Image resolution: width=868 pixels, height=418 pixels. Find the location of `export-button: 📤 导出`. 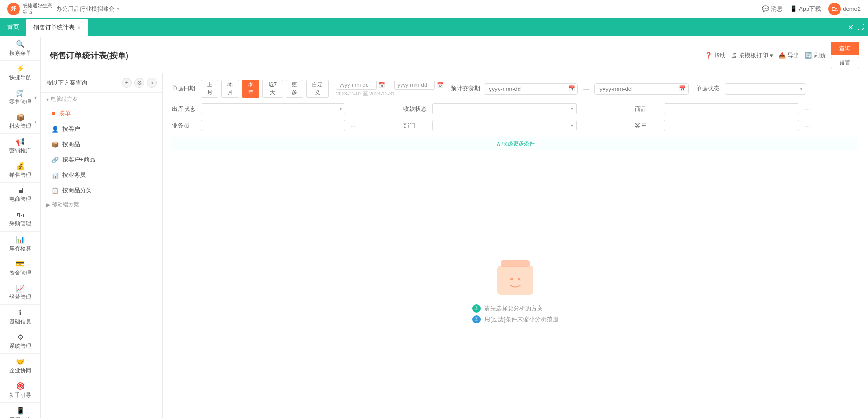

export-button: 📤 导出 is located at coordinates (789, 56).